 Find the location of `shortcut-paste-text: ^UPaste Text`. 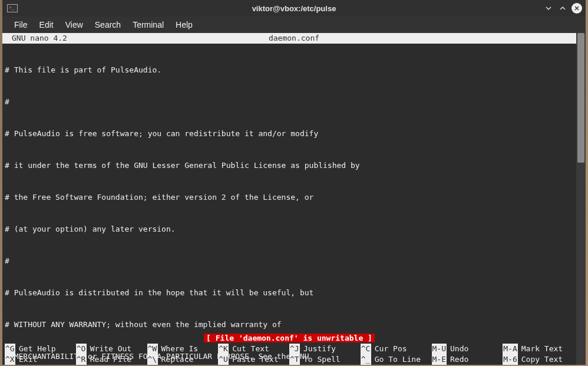

shortcut-paste-text: ^UPaste Text is located at coordinates (253, 360).